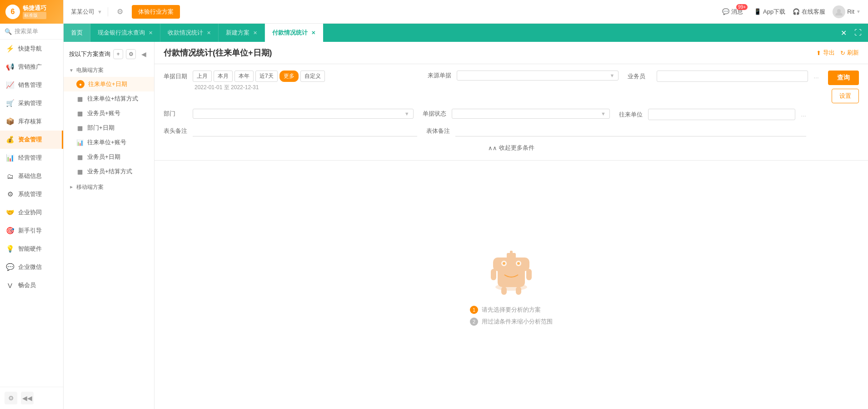  Describe the element at coordinates (289, 76) in the screenshot. I see `date-btn-more: 更多` at that location.